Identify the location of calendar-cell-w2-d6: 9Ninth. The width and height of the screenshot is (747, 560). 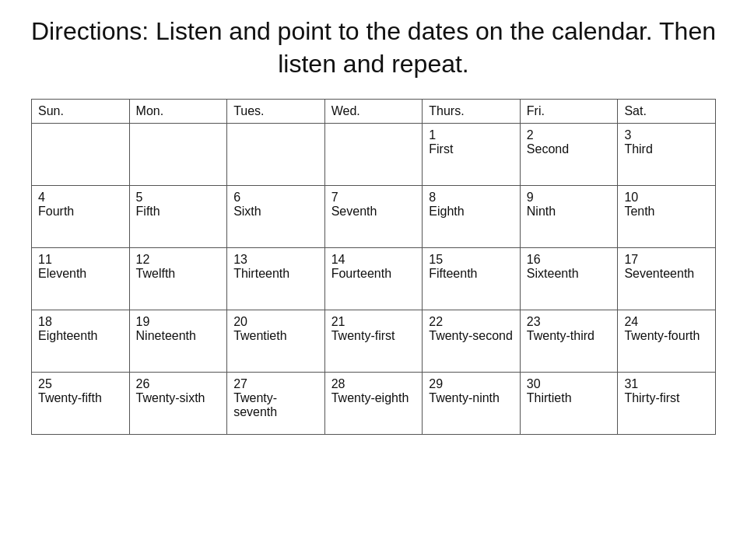
(569, 217).